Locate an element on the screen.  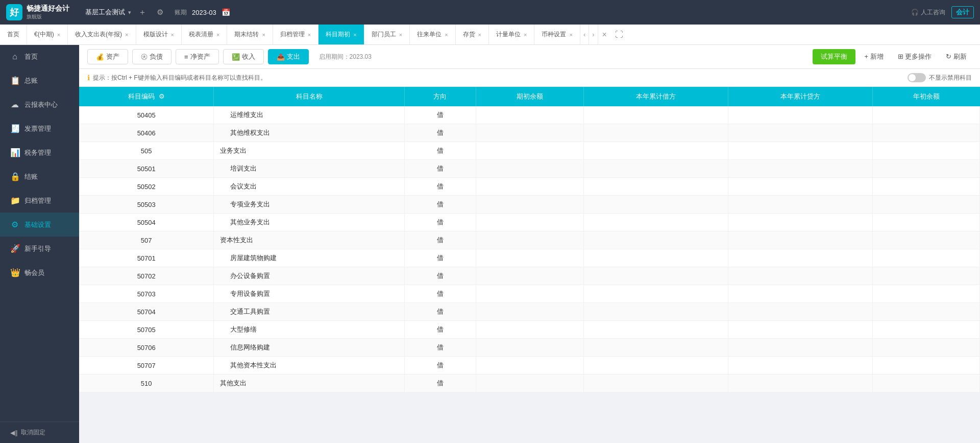
more-actions-button: ⊞ 更多操作 is located at coordinates (915, 57).